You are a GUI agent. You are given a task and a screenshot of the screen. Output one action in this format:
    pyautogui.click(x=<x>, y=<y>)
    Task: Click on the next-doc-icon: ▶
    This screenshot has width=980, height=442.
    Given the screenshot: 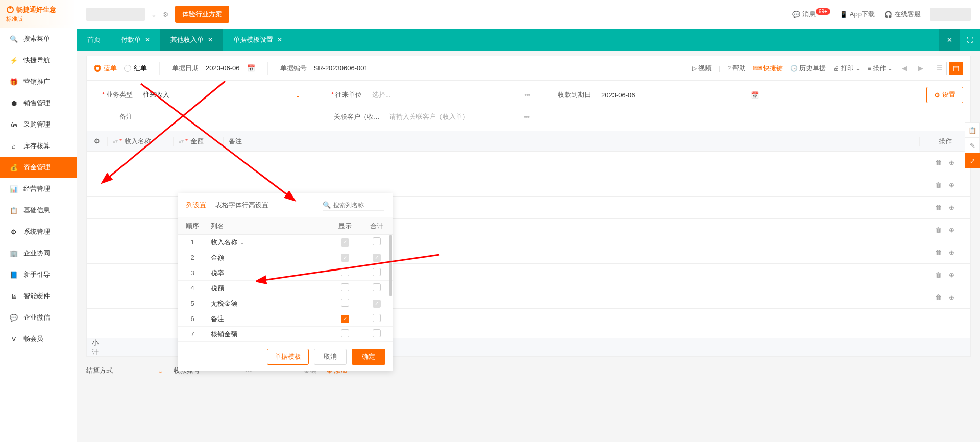 What is the action you would take?
    pyautogui.click(x=921, y=68)
    